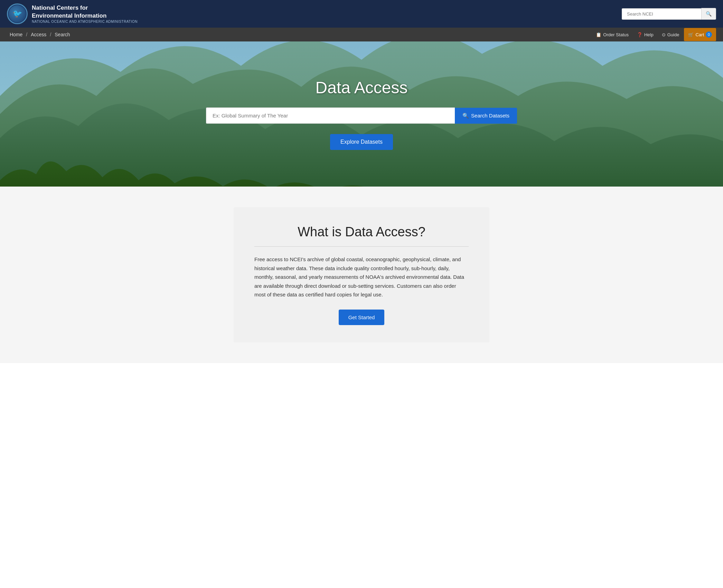  I want to click on info-card: What is Data Access? Free access to NCEI…, so click(362, 275).